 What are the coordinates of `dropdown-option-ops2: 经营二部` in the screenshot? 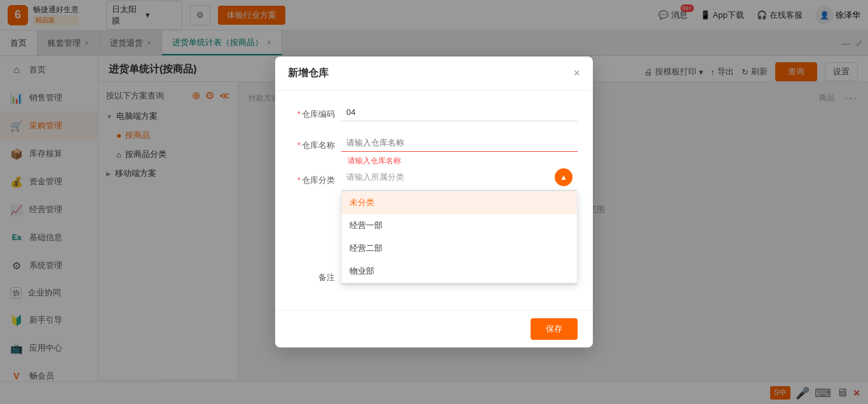 It's located at (459, 248).